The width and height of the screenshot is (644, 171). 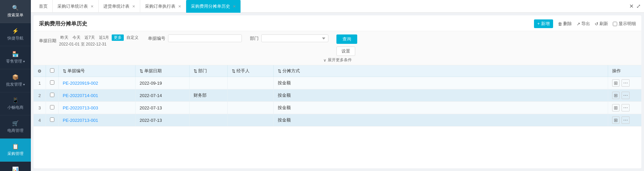 What do you see at coordinates (118, 37) in the screenshot?
I see `date-opt-more: 更多` at bounding box center [118, 37].